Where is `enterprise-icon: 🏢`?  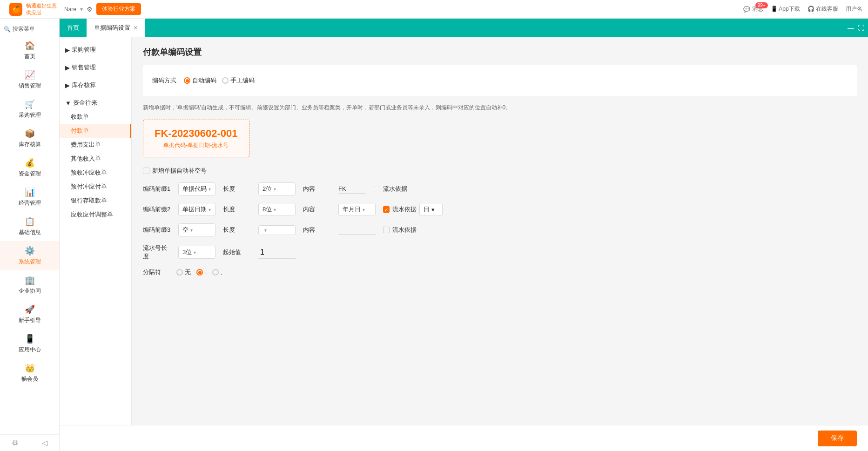 enterprise-icon: 🏢 is located at coordinates (30, 280).